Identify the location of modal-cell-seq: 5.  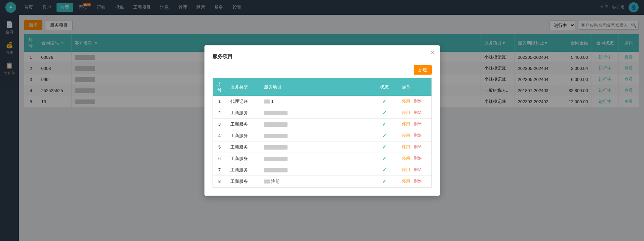
(220, 147).